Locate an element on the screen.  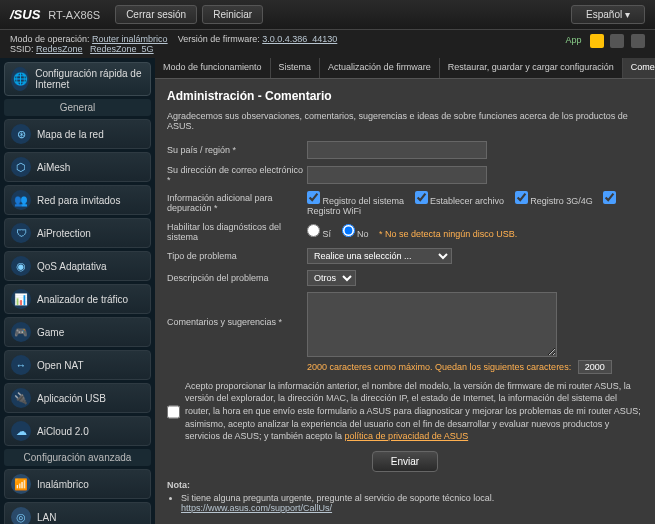
info-bar: Modo de operación: Router inalámbrico Ve… is located at coordinates (328, 44).